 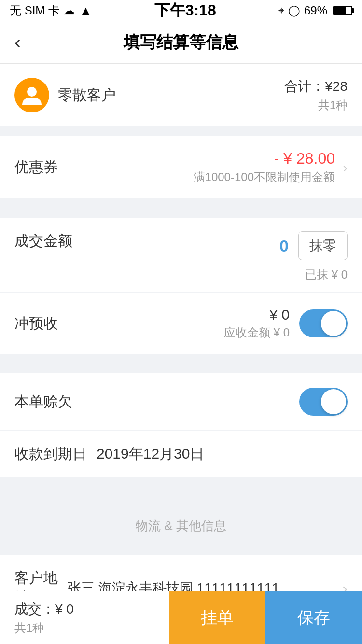 What do you see at coordinates (323, 246) in the screenshot?
I see `round-zero-button: 抹零` at bounding box center [323, 246].